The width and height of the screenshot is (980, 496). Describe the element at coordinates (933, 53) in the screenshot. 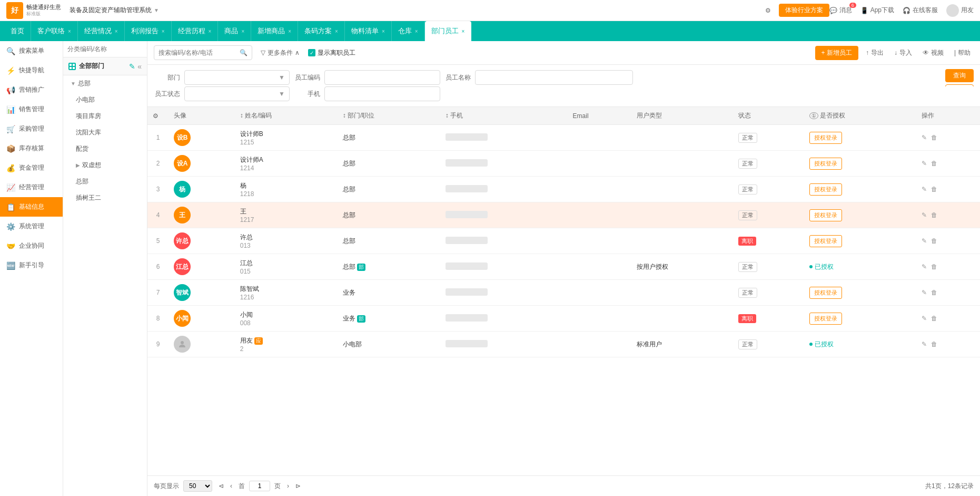

I see `view-button: 👁 视频` at that location.